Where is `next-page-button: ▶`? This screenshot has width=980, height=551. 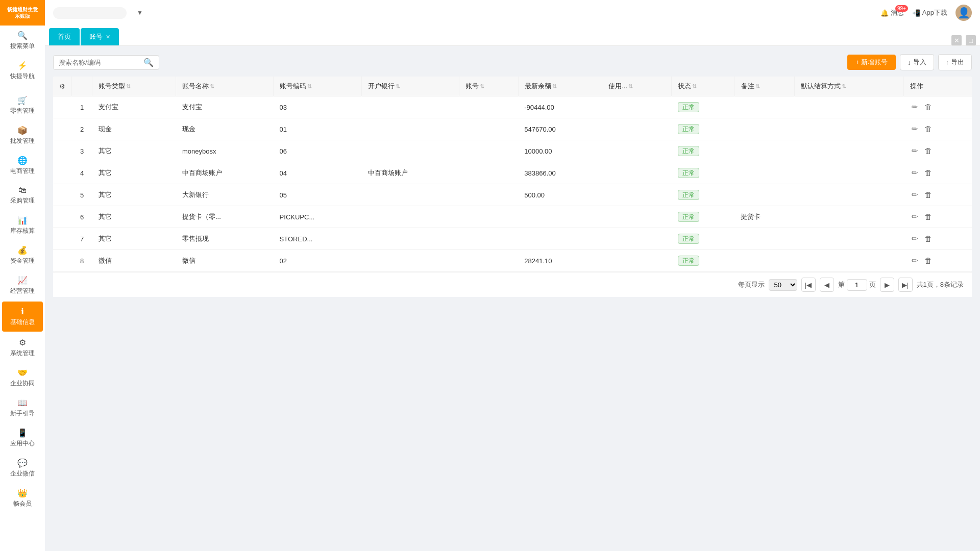 next-page-button: ▶ is located at coordinates (887, 285).